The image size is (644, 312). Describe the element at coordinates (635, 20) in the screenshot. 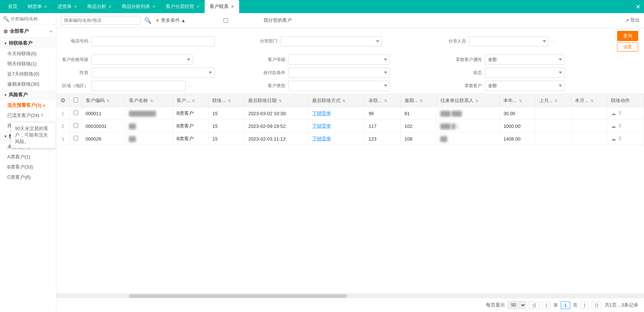

I see `export-label: 导出` at that location.